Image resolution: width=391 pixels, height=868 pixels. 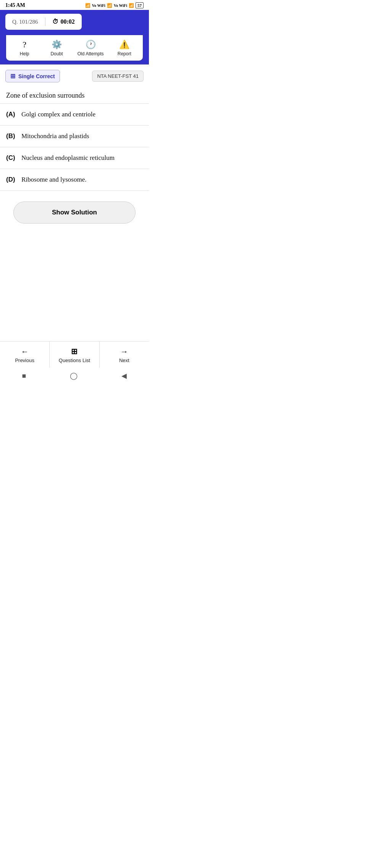 What do you see at coordinates (68, 158) in the screenshot?
I see `option-c-text: Nucleus and endoplasmic reticulum` at bounding box center [68, 158].